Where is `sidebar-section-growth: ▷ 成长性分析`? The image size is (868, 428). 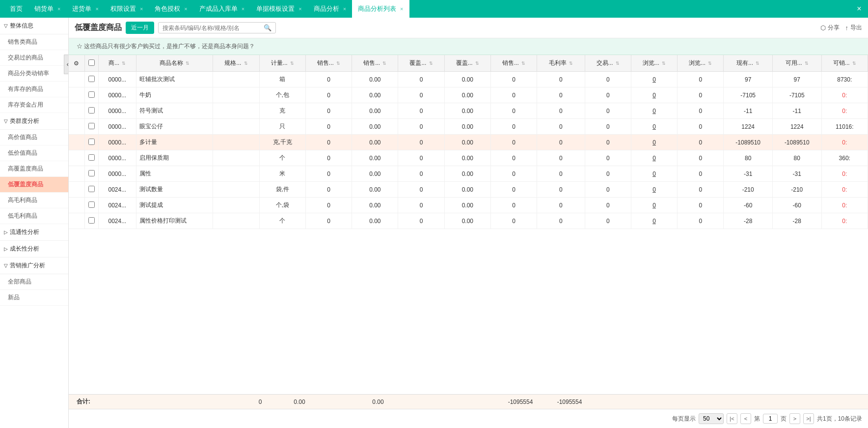
sidebar-section-growth: ▷ 成长性分析 is located at coordinates (34, 249).